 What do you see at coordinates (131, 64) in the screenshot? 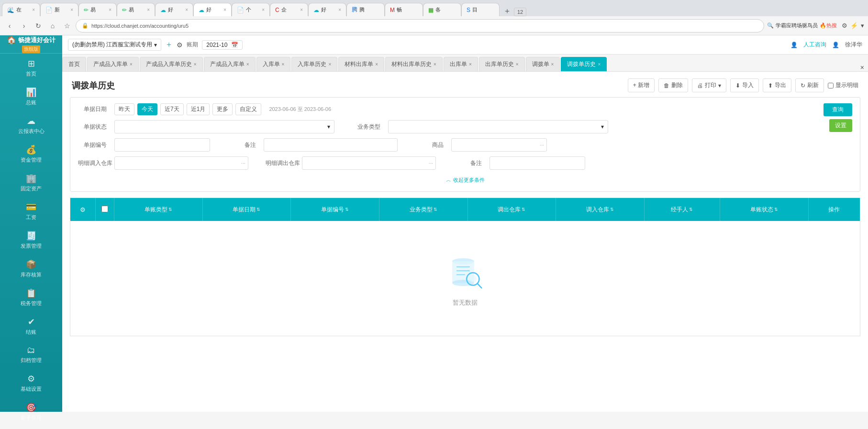
I see `tab-finished-in-close: ×` at bounding box center [131, 64].